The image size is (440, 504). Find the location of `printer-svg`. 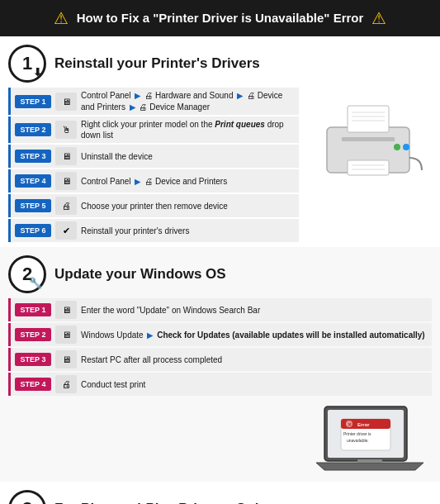

printer-svg is located at coordinates (368, 141).